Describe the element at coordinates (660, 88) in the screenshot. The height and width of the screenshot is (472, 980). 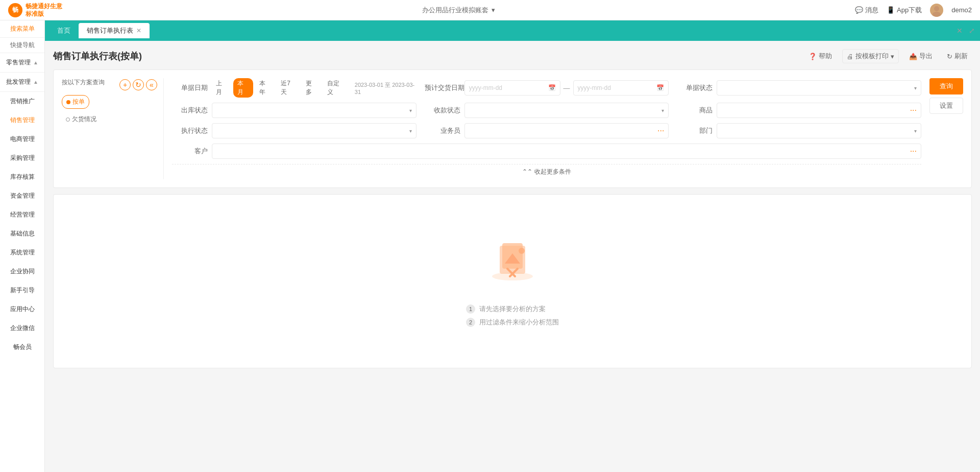
I see `calendar-icon-2: 📅` at that location.